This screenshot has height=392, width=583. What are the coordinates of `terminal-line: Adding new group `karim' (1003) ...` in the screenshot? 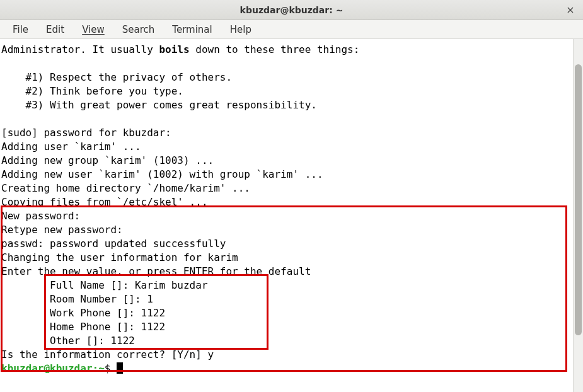 It's located at (107, 160).